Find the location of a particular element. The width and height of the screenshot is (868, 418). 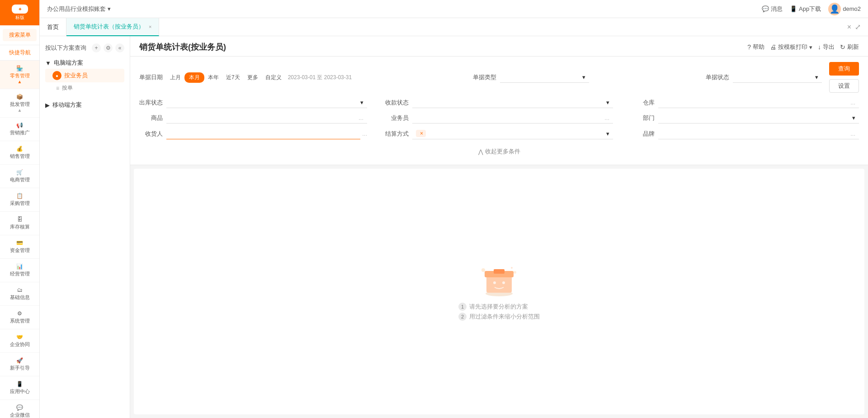

doc-status-label: 单据状态 is located at coordinates (717, 77).